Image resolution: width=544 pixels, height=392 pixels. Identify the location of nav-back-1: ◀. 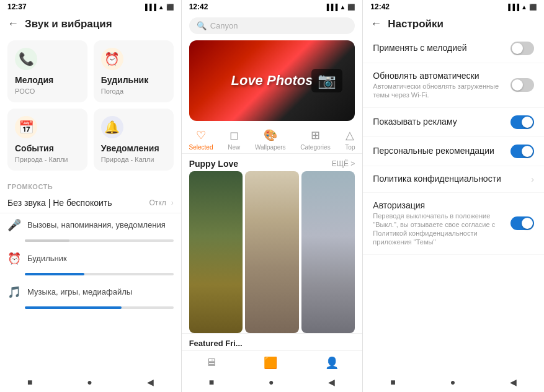
(150, 382).